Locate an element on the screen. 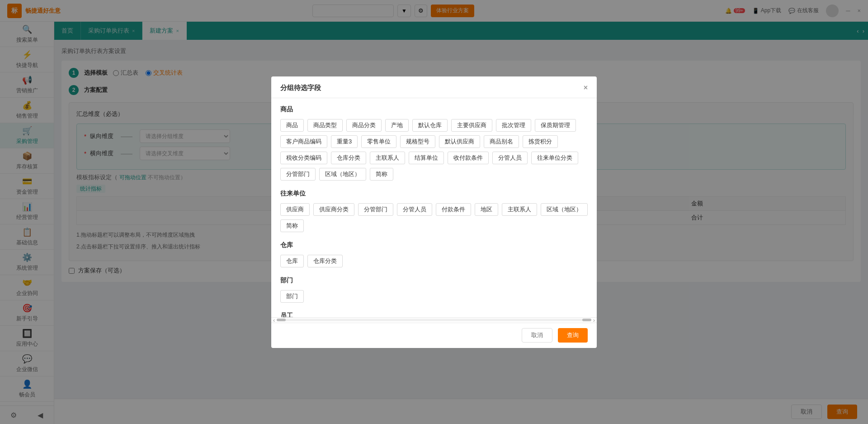 Image resolution: width=868 pixels, height=424 pixels. field-tag: 结算单位 is located at coordinates (426, 158).